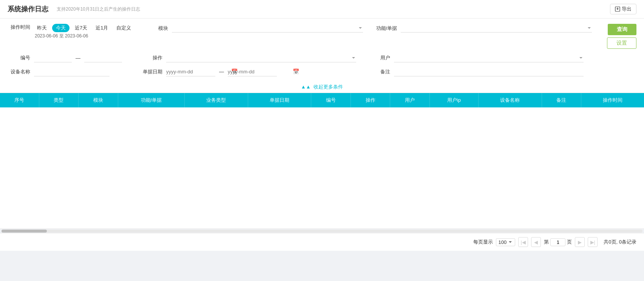  Describe the element at coordinates (388, 28) in the screenshot. I see `function-label: 功能/单据` at that location.